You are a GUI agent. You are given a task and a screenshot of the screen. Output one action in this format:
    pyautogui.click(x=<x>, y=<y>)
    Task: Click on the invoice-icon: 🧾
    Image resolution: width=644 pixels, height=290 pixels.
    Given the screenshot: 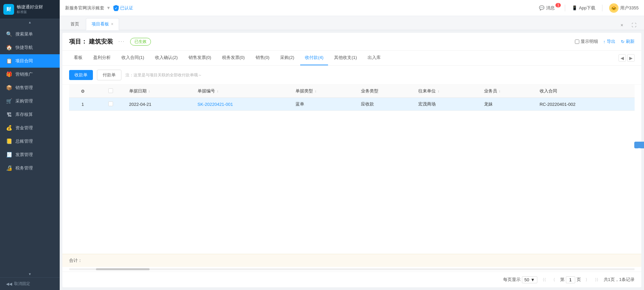 What is the action you would take?
    pyautogui.click(x=9, y=155)
    